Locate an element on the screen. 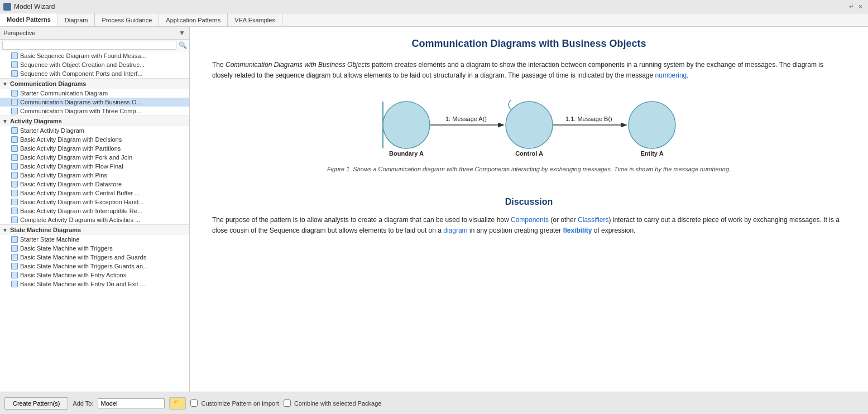 Image resolution: width=868 pixels, height=414 pixels. item-label: Basic Activity Diagram with Pins is located at coordinates (64, 175).